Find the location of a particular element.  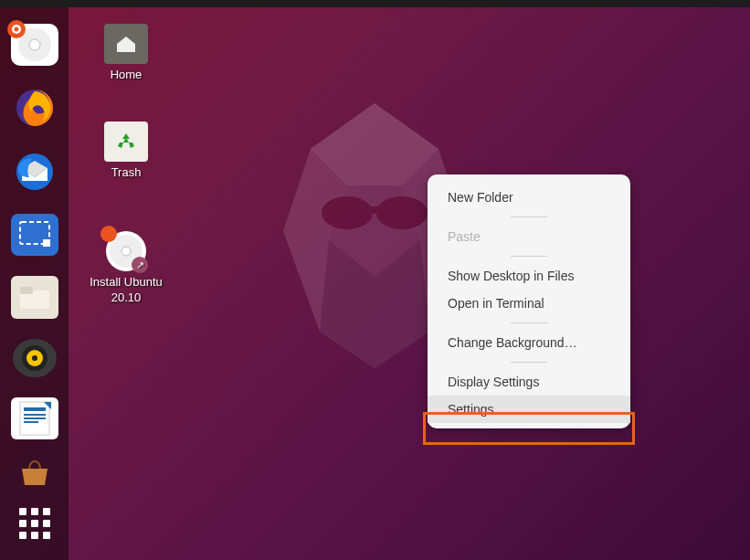

shopping-bag-icon is located at coordinates (35, 473).